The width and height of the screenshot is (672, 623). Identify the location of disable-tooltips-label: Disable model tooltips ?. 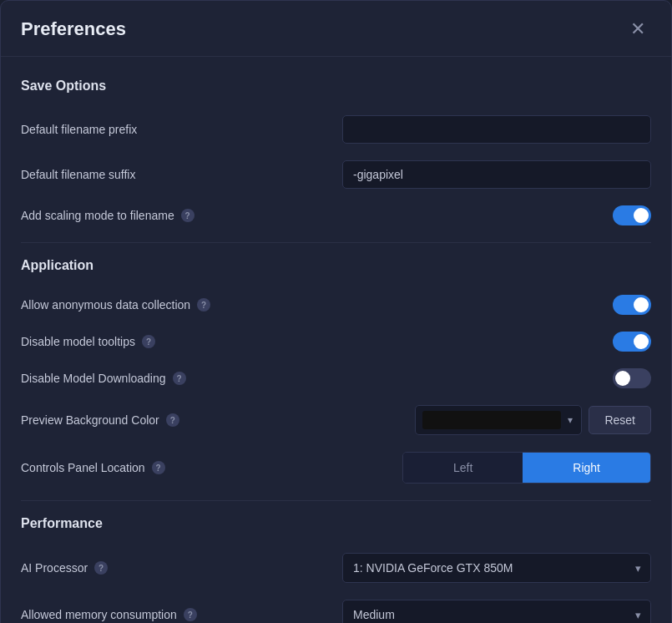
(88, 342).